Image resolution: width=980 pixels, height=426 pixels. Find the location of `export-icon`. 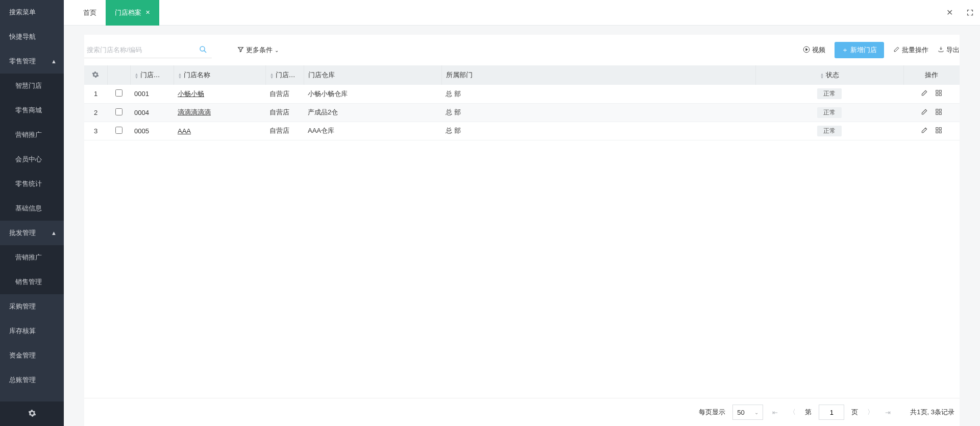

export-icon is located at coordinates (941, 50).